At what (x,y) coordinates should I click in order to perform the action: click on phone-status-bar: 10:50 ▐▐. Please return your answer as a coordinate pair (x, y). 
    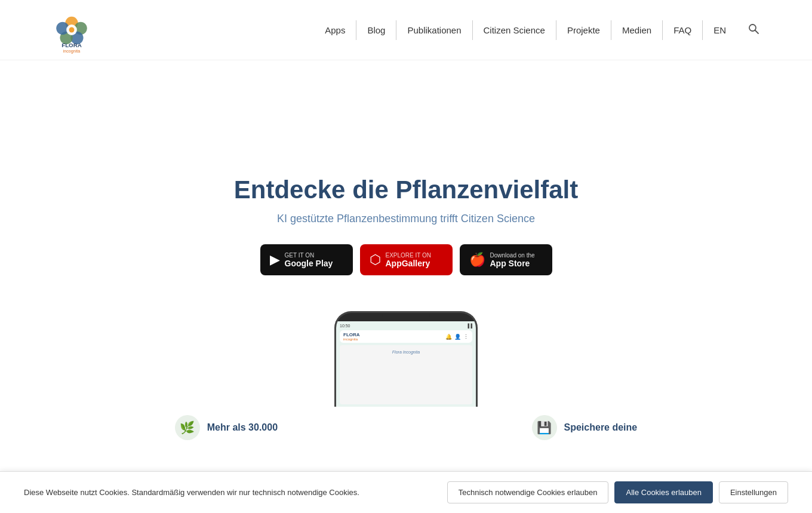
    Looking at the image, I should click on (406, 326).